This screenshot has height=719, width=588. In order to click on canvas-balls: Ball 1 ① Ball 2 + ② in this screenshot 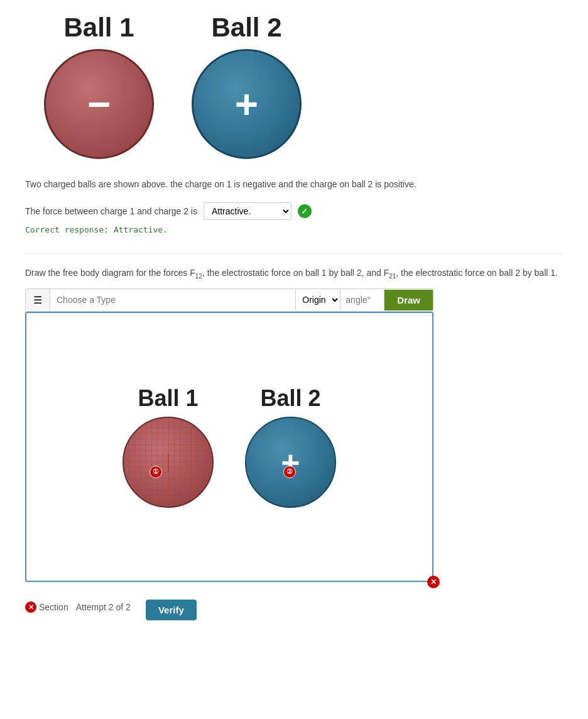, I will do `click(229, 446)`.